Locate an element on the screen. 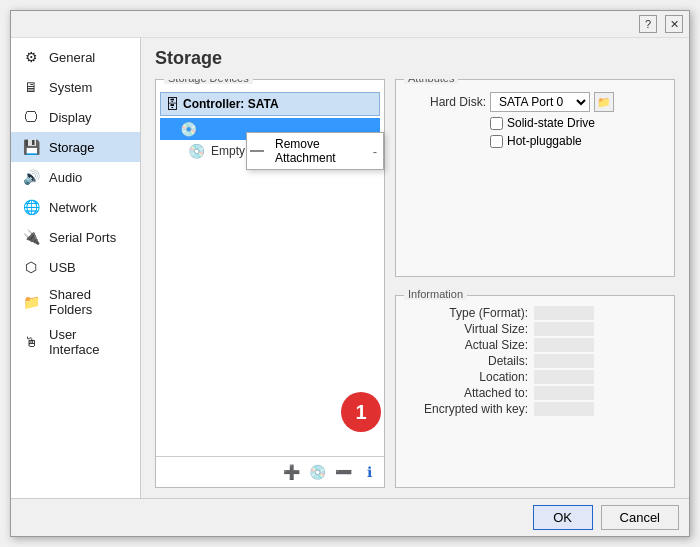 The width and height of the screenshot is (700, 547). type-label: Type (Format): is located at coordinates (469, 313).